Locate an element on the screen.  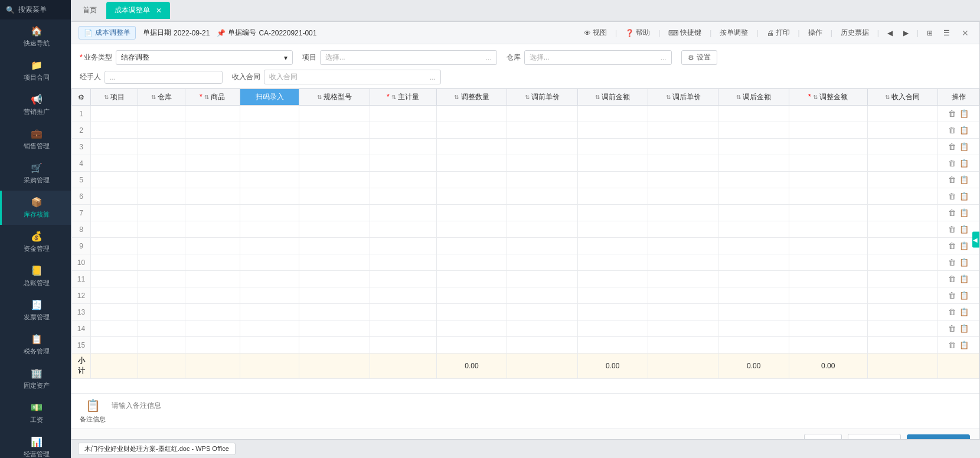
review-btn: 按单调整 is located at coordinates (734, 33).